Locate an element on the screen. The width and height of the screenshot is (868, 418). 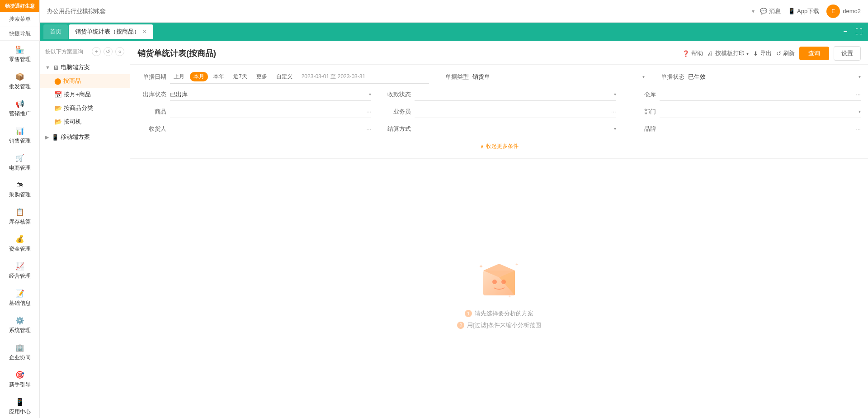
empty-illustration: ✦ ✦ ✦ is located at coordinates (499, 275).